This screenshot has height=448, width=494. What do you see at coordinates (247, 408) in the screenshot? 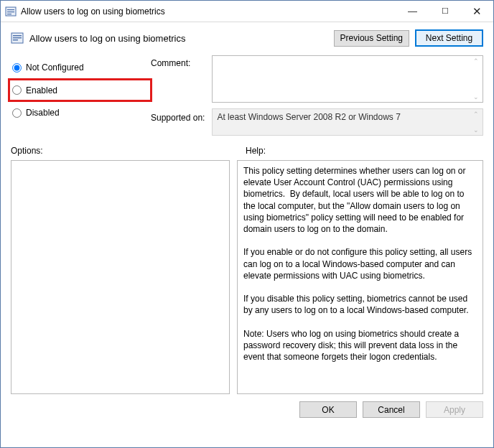
I see `dialog-footer: OK Cancel Apply` at bounding box center [247, 408].